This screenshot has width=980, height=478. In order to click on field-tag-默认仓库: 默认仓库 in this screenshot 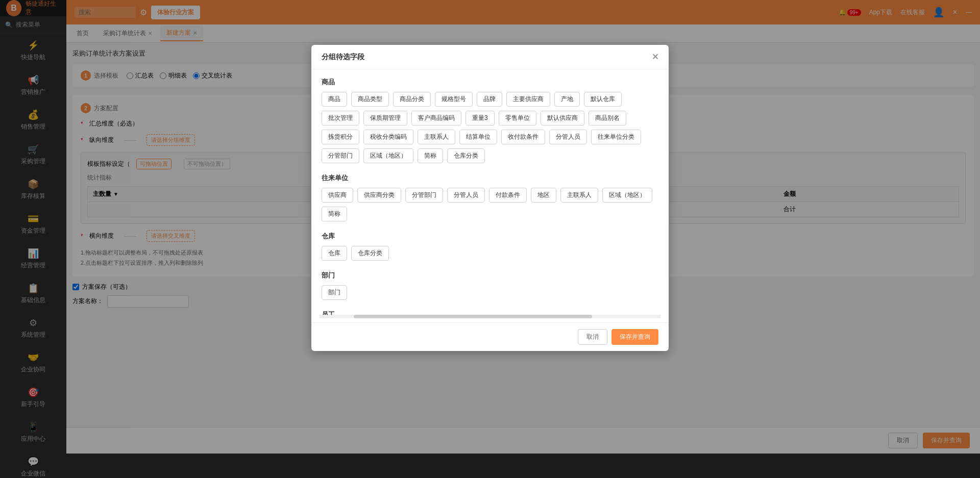, I will do `click(603, 99)`.